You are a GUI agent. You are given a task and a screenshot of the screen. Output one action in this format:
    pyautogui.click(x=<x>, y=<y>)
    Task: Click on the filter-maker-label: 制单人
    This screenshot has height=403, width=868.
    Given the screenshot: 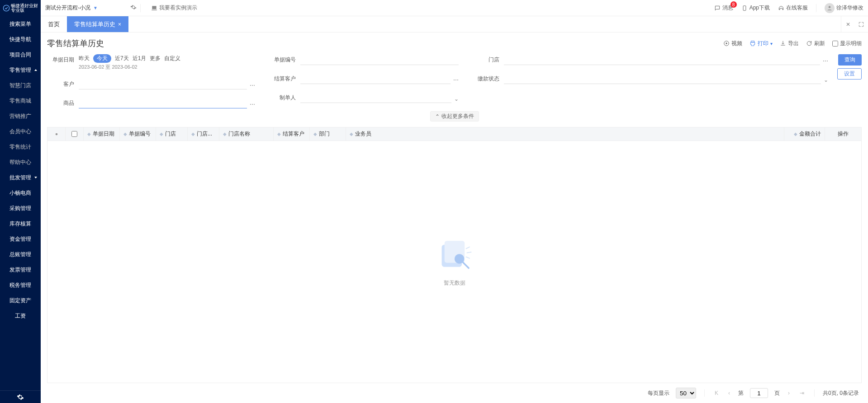 What is the action you would take?
    pyautogui.click(x=285, y=97)
    